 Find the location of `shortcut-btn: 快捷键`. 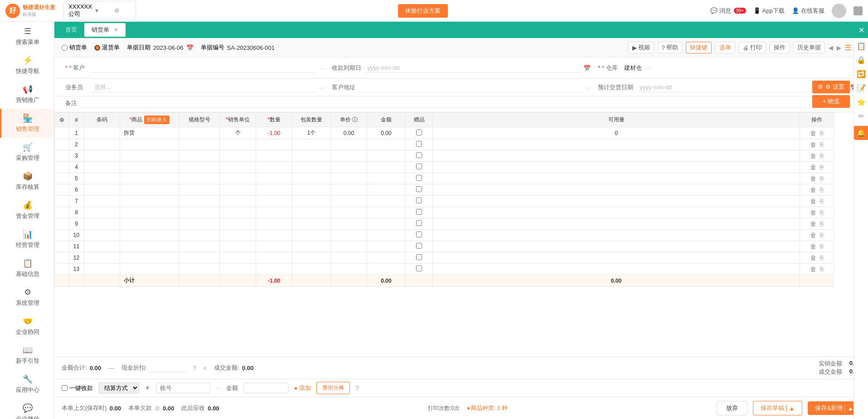

shortcut-btn: 快捷键 is located at coordinates (699, 48).